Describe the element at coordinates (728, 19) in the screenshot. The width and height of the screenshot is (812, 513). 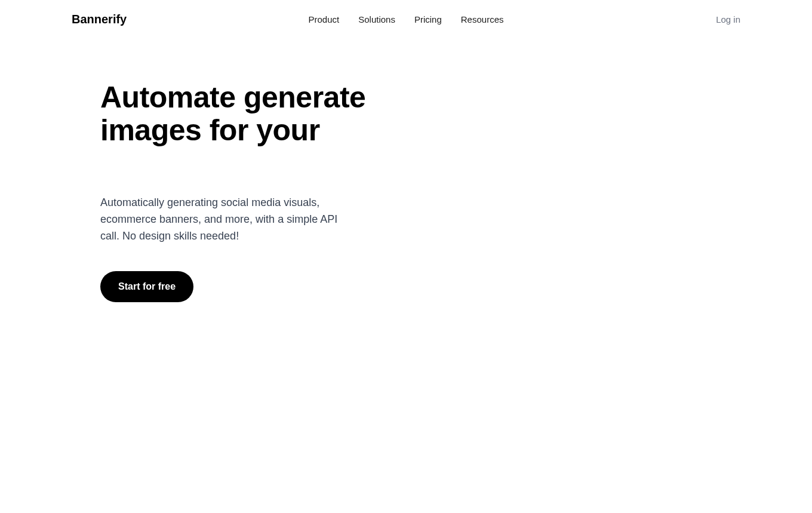
I see `login-link: Log in` at that location.